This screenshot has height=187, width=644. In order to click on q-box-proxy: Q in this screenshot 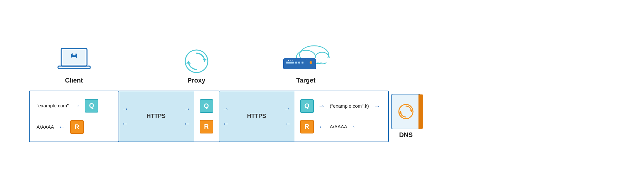, I will do `click(207, 106)`.